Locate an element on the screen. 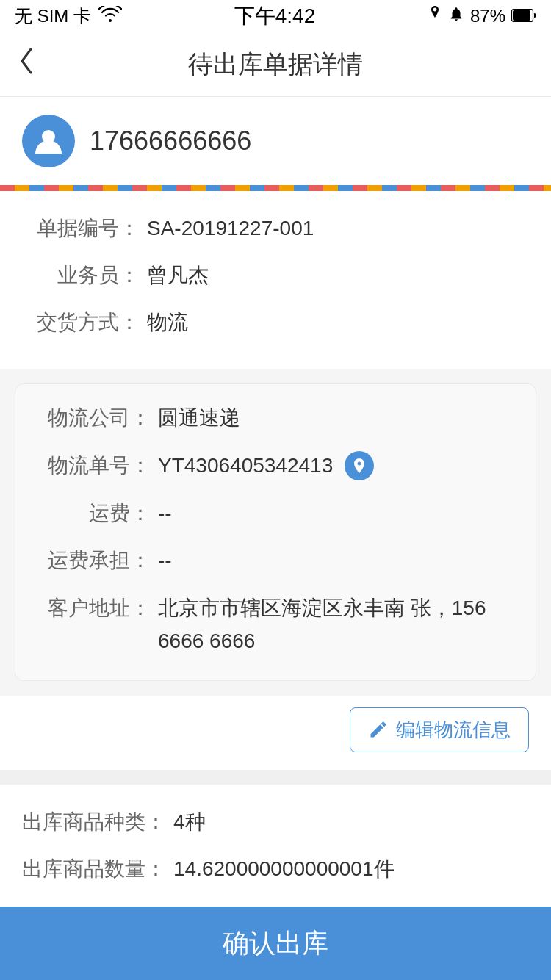  status-right: 87% is located at coordinates (482, 16).